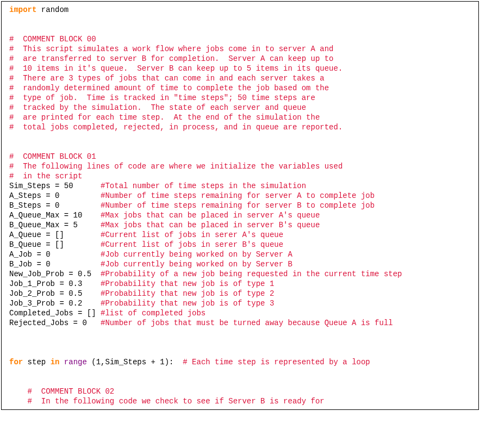  What do you see at coordinates (55, 303) in the screenshot?
I see `assign-job3-prob: Job_3_Prob = 0.2` at bounding box center [55, 303].